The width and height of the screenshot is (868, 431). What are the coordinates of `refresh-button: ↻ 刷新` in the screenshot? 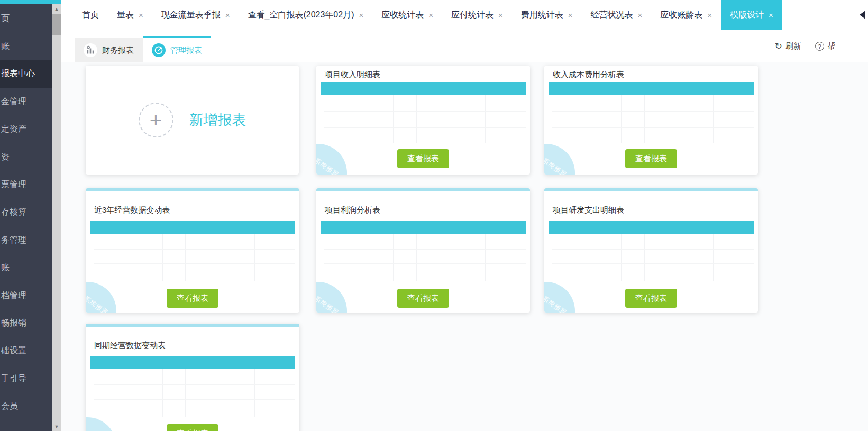 It's located at (788, 47).